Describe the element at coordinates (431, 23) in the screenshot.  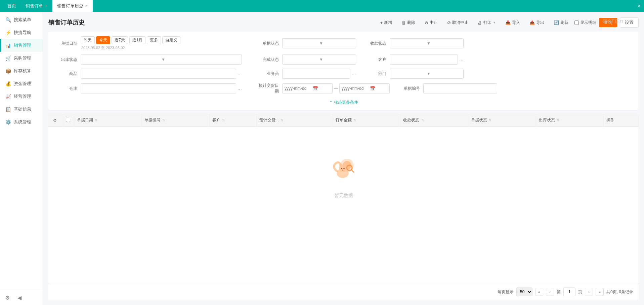
I see `stop-button: ⊘ 中止` at that location.